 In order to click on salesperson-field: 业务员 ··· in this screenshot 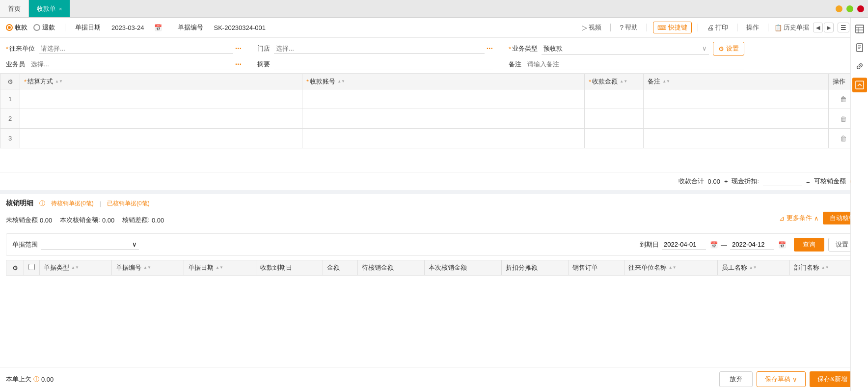, I will do `click(124, 64)`.